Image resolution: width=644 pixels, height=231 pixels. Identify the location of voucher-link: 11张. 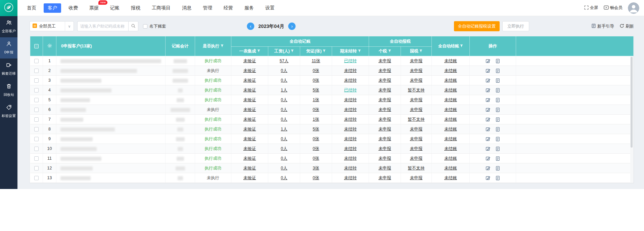
(316, 61).